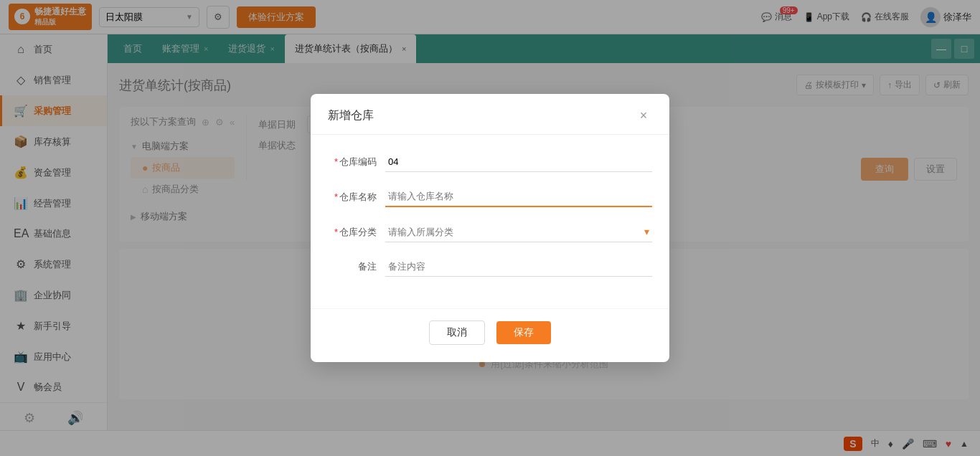 The height and width of the screenshot is (456, 980). I want to click on category-row: 仓库分类 ▾, so click(490, 232).